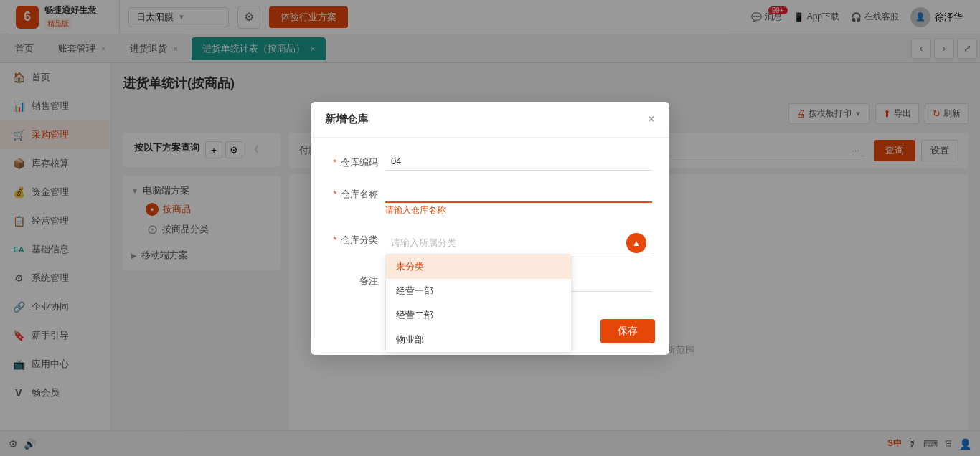 The width and height of the screenshot is (980, 456). Describe the element at coordinates (490, 244) in the screenshot. I see `form-row-category: * 仓库分类 请输入所属分类 ▲ 未分类 经营一部 经营二部 物业部` at that location.